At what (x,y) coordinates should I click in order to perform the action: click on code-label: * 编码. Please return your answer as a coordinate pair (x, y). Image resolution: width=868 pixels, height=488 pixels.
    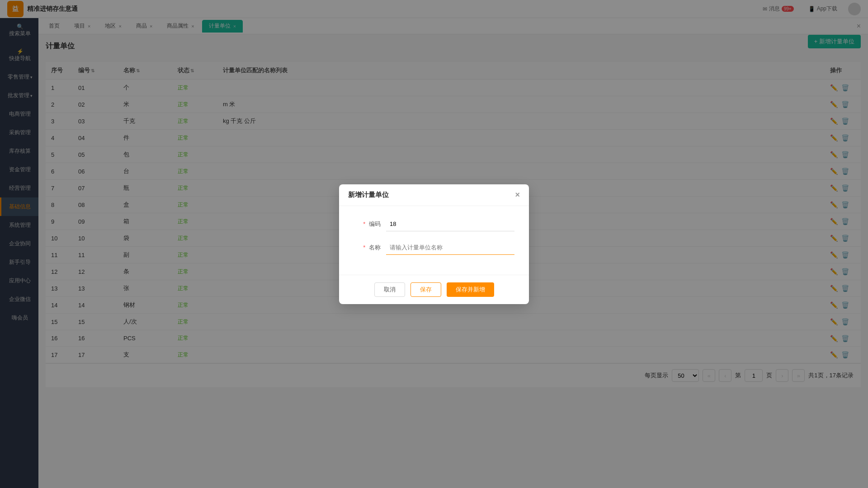
    Looking at the image, I should click on (367, 224).